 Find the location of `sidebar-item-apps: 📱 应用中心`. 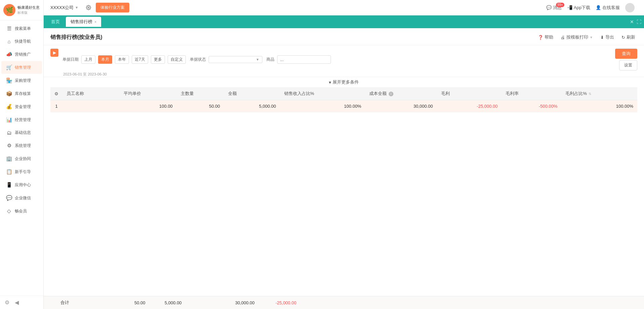

sidebar-item-apps: 📱 应用中心 is located at coordinates (22, 185).